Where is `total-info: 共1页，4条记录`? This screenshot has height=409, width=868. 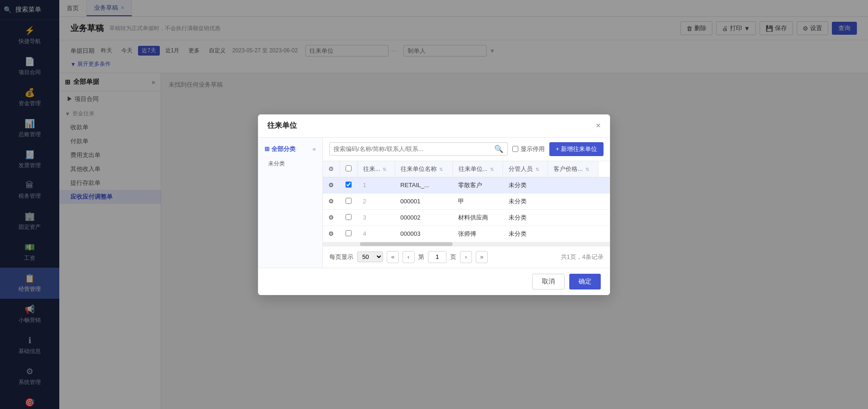
total-info: 共1页，4条记录 is located at coordinates (582, 257).